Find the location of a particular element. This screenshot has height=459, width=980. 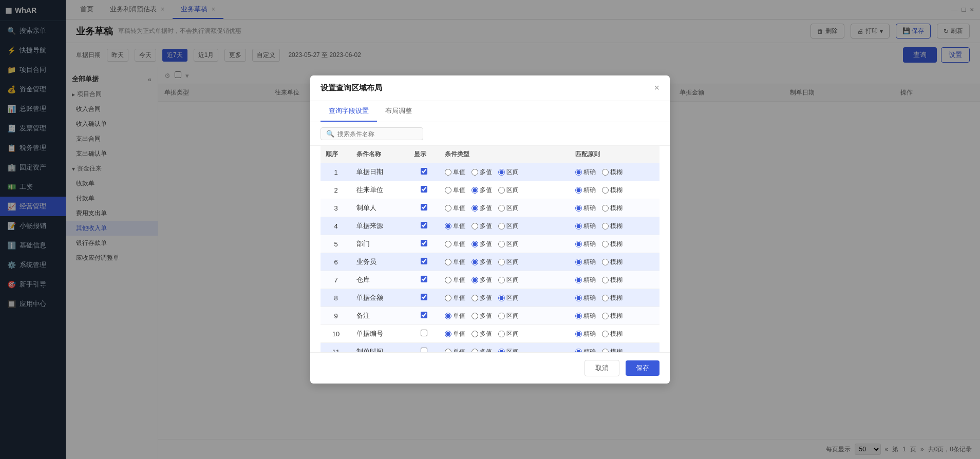

cell-condition-name: 往来单位 is located at coordinates (380, 190).